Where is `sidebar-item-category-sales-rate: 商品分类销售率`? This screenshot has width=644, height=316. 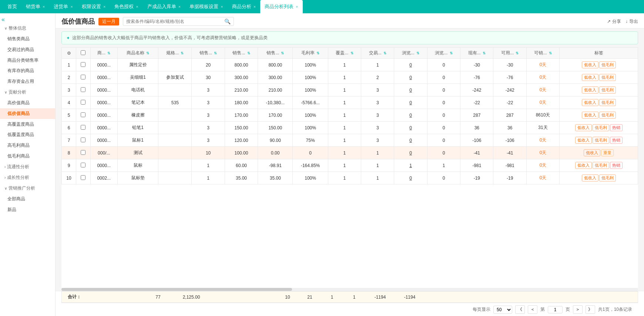 sidebar-item-category-sales-rate: 商品分类销售率 is located at coordinates (27, 61).